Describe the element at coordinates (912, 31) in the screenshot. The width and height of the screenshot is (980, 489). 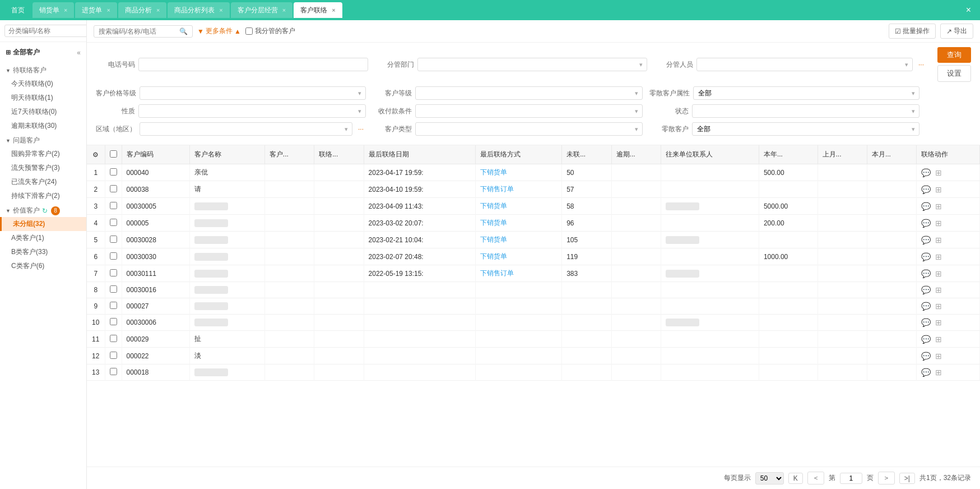
I see `batch-ops-button: ☑ 批量操作` at that location.